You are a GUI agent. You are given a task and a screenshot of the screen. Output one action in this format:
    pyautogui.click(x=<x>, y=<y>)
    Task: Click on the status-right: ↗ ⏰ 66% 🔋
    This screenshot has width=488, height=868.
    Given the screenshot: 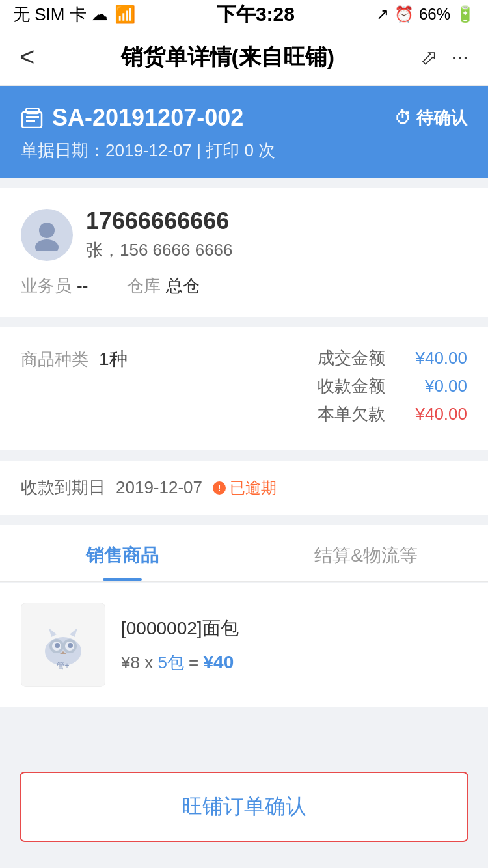 What is the action you would take?
    pyautogui.click(x=426, y=14)
    